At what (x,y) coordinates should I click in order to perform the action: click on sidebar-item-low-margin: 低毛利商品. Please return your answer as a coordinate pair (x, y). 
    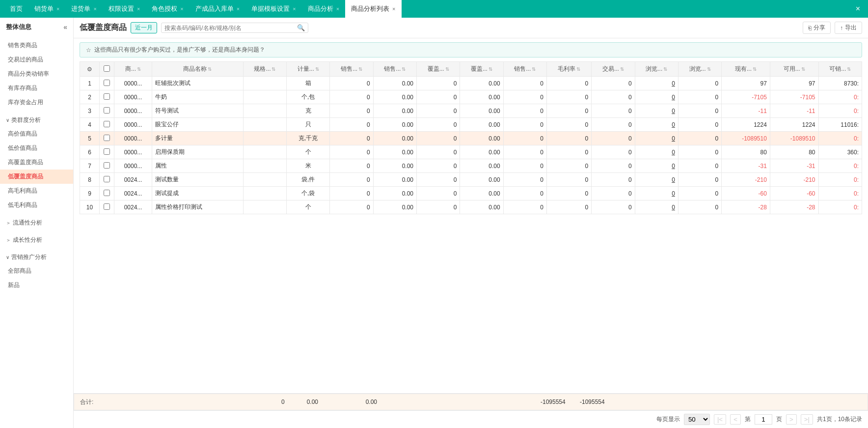
    Looking at the image, I should click on (36, 205).